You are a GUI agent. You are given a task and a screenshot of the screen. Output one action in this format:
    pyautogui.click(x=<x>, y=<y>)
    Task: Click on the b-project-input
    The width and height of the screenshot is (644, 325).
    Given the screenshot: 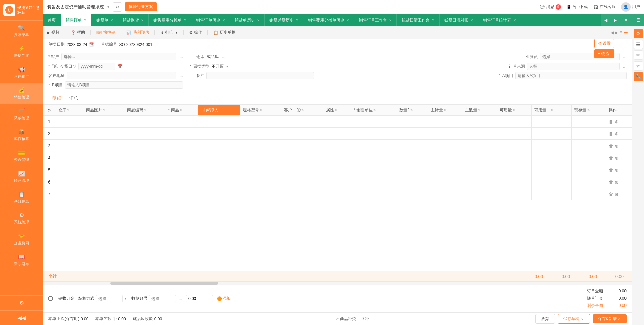 What is the action you would take?
    pyautogui.click(x=124, y=85)
    